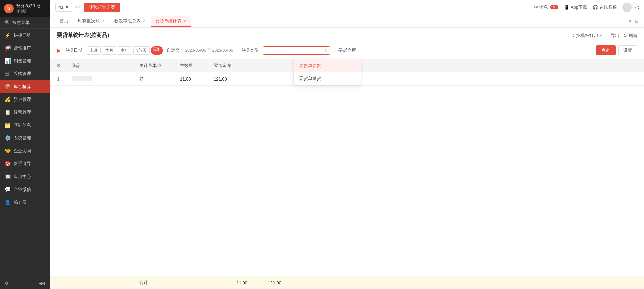 The height and width of the screenshot is (289, 644). Describe the element at coordinates (606, 50) in the screenshot. I see `query-button: 查询` at that location.